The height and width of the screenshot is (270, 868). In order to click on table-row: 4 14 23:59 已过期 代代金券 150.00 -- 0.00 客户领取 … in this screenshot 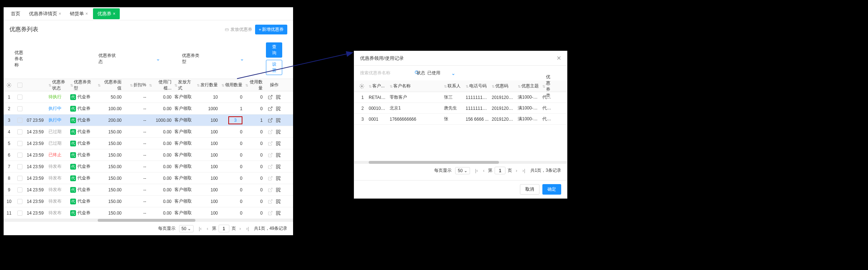, I will do `click(148, 132)`.